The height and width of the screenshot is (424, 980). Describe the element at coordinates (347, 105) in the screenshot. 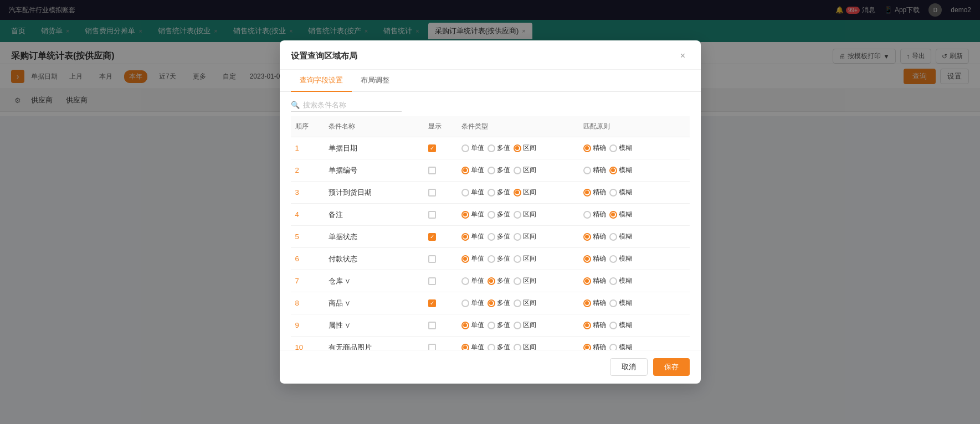

I see `search-input` at that location.